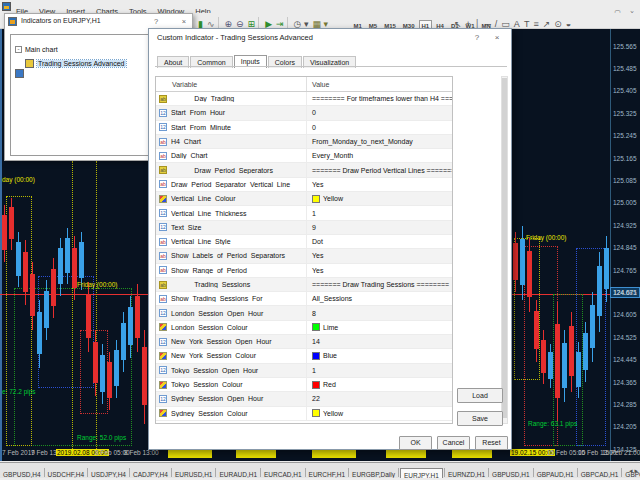 This screenshot has width=640, height=480. Describe the element at coordinates (304, 313) in the screenshot. I see `input-row: 12London_Session_Open_Hour8` at that location.